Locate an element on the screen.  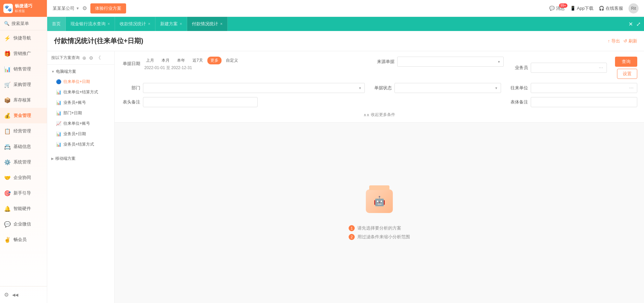
empty-box: 🤖 is located at coordinates (379, 201).